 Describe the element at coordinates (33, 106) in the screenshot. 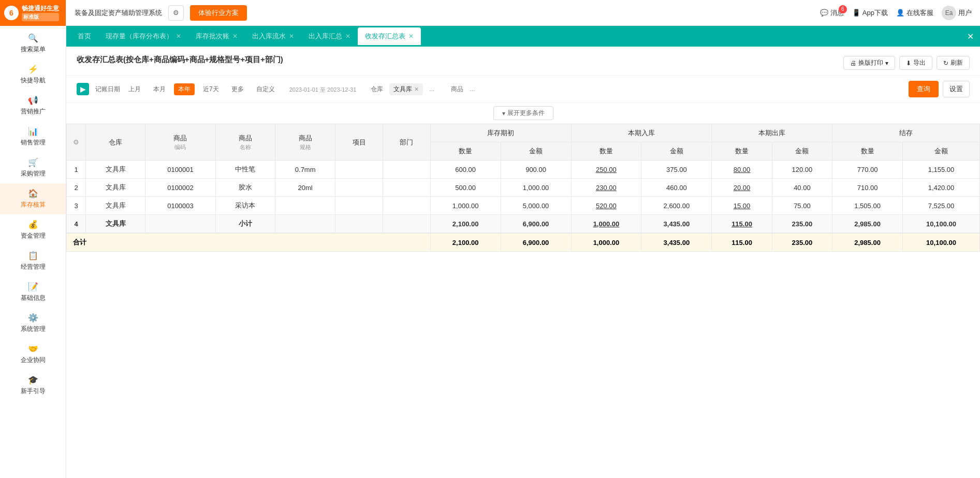

I see `sidebar-item-marketing: 📢 营销推广` at that location.